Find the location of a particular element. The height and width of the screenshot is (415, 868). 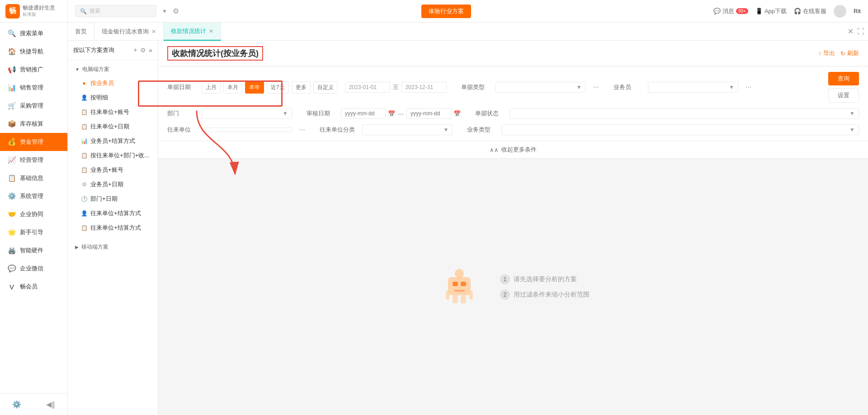

add-scheme-btn: + is located at coordinates (136, 50).